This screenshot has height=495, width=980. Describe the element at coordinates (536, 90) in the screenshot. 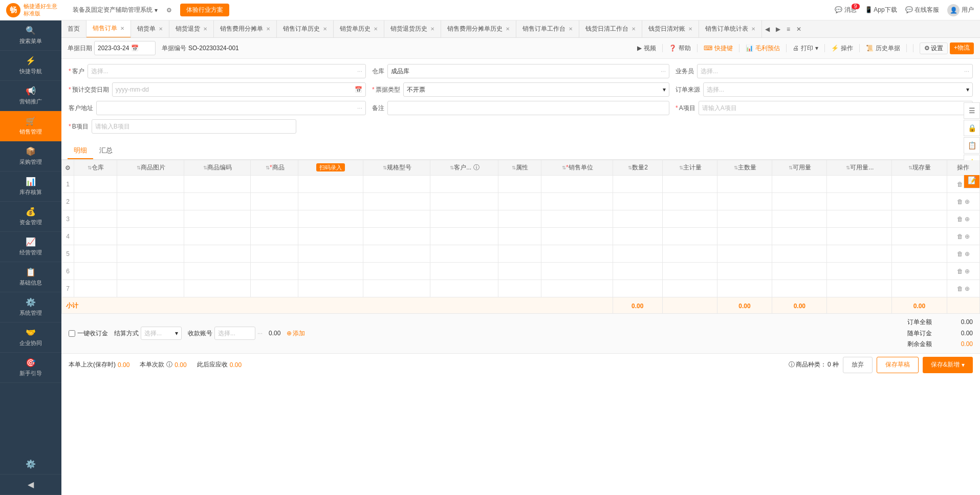

I see `invoice-type-select: 不开票 ▾` at that location.